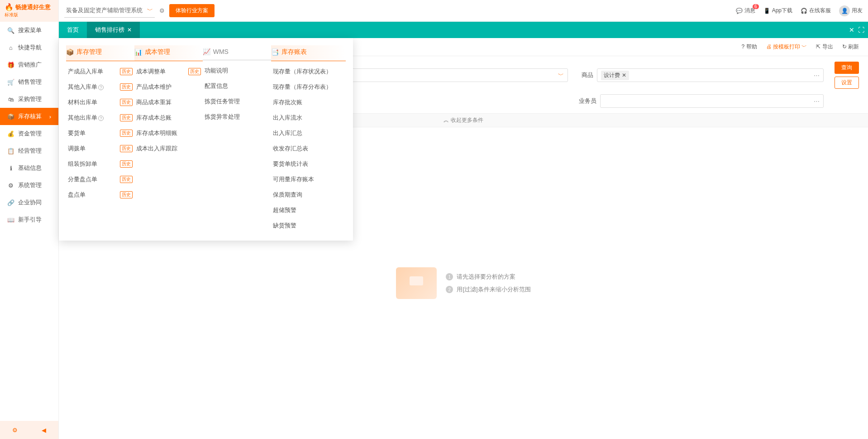  I want to click on flyout-item-label: 库存成本总账, so click(154, 118).